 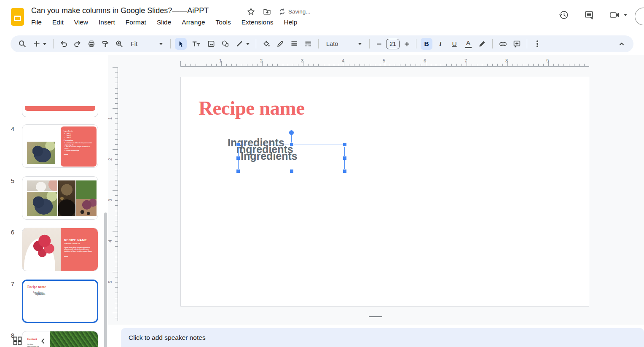 What do you see at coordinates (322, 16) in the screenshot?
I see `top-bar: Can you make columns in Google Slides?——…` at bounding box center [322, 16].